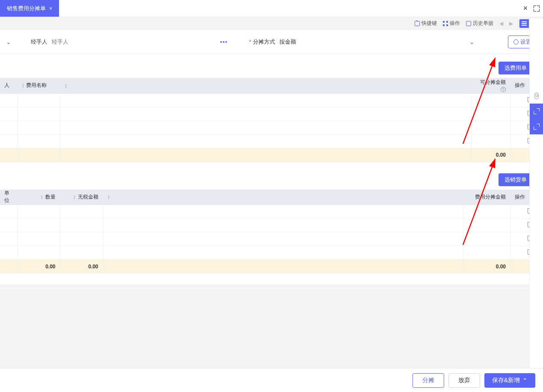 This screenshot has height=392, width=543. I want to click on more-dots-icon: •••, so click(224, 42).